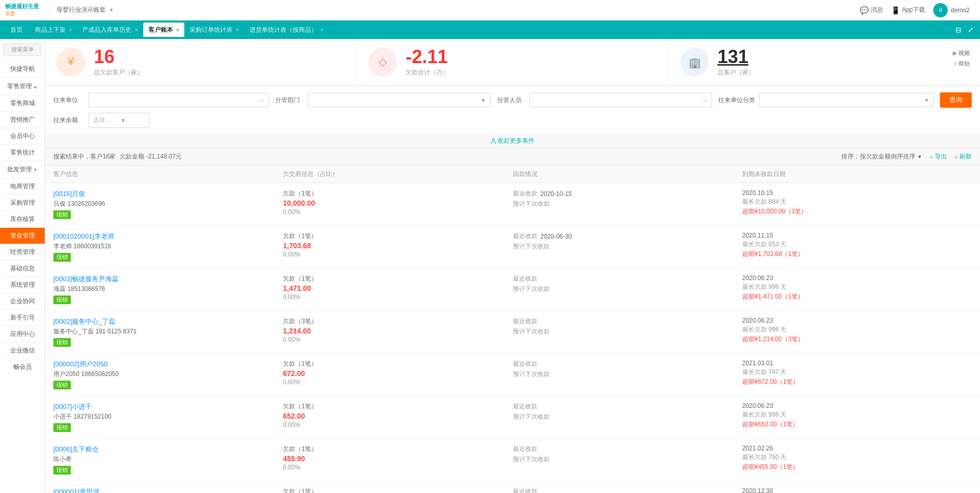  Describe the element at coordinates (399, 100) in the screenshot. I see `filter-dept-select: ▼` at that location.